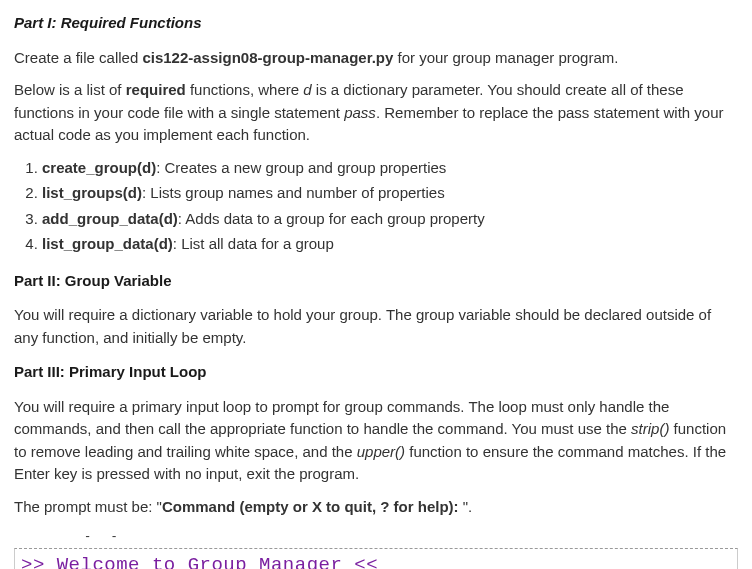 This screenshot has height=569, width=752. I want to click on list-item: add_group_data(d): Adds data to a group …, so click(390, 220).